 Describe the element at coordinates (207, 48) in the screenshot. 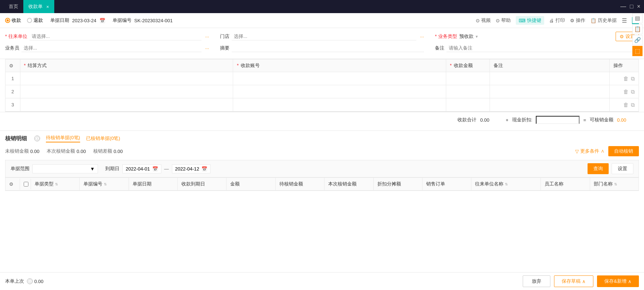

I see `salesman-more-icon: ···` at that location.